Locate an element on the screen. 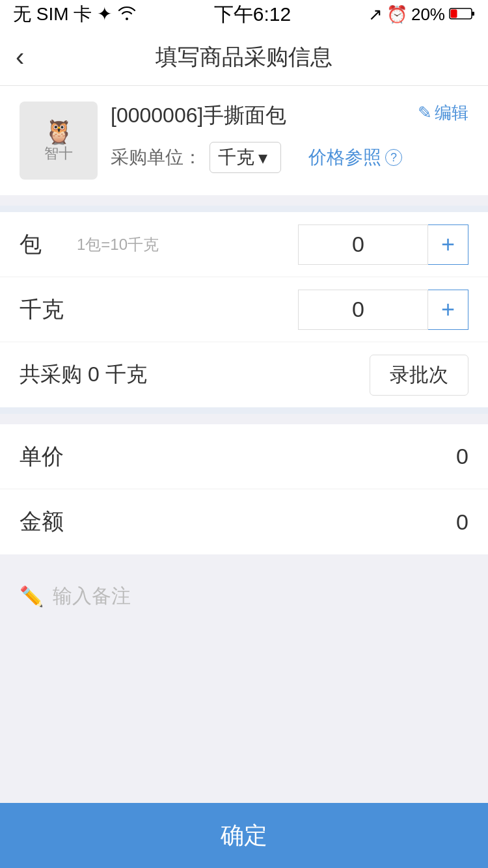 The width and height of the screenshot is (488, 868). brand-logo-owl: 🦉 is located at coordinates (59, 132).